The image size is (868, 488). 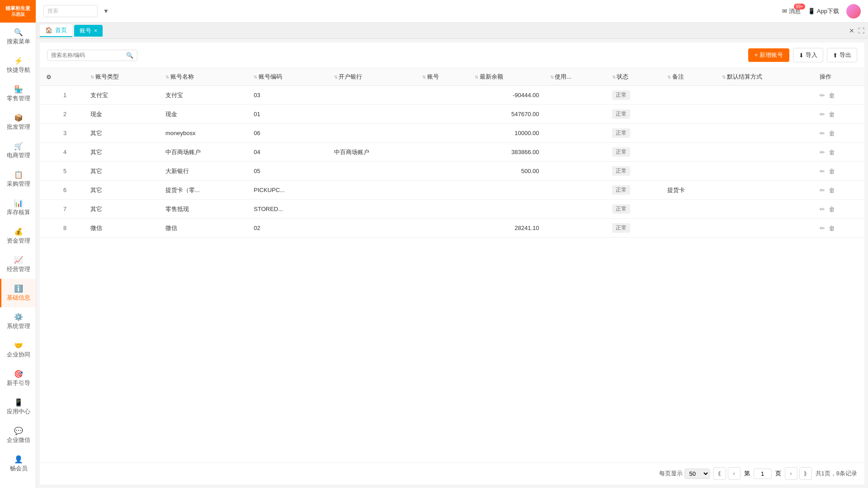 What do you see at coordinates (288, 77) in the screenshot?
I see `col-code: 账号编码` at bounding box center [288, 77].